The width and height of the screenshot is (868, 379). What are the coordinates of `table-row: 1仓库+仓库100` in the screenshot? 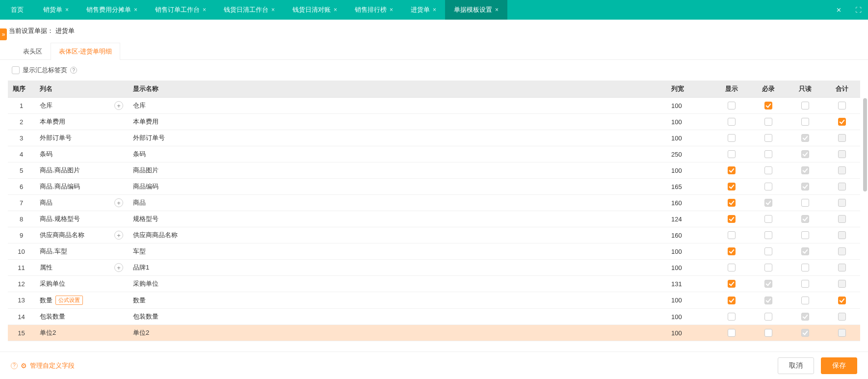 It's located at (434, 106).